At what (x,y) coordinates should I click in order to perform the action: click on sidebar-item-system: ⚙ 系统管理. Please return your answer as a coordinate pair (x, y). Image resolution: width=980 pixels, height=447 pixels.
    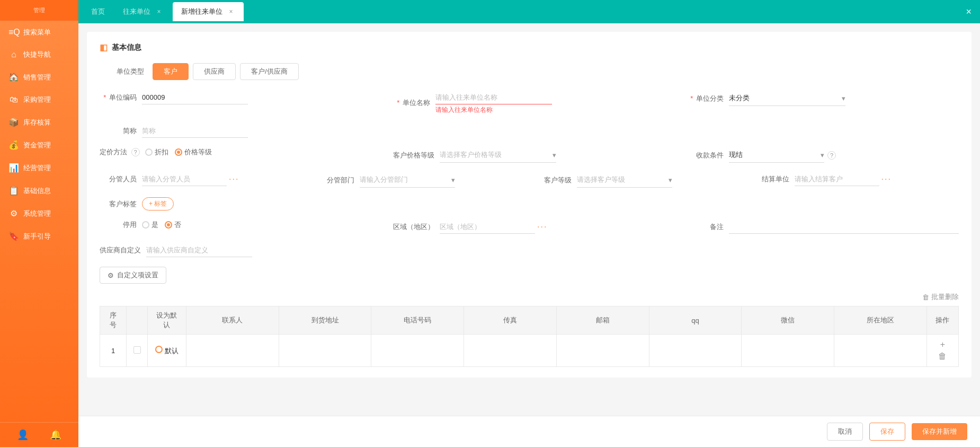
    Looking at the image, I should click on (39, 213).